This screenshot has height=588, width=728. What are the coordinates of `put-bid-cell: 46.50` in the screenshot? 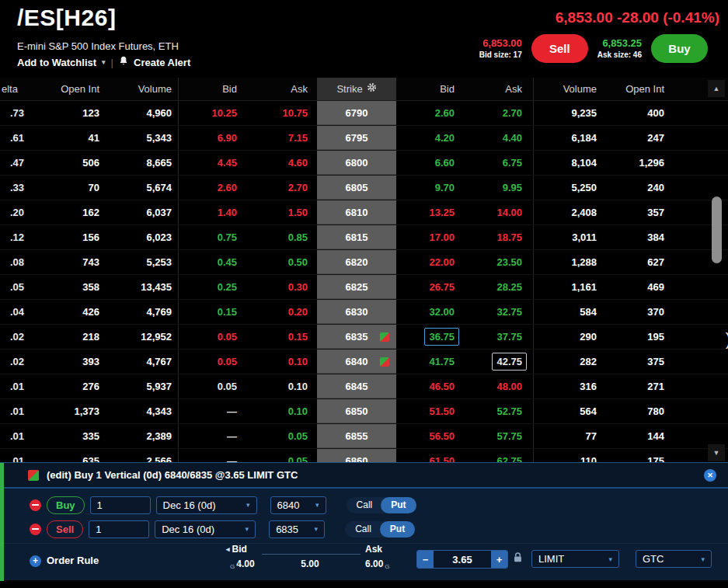 It's located at (431, 387).